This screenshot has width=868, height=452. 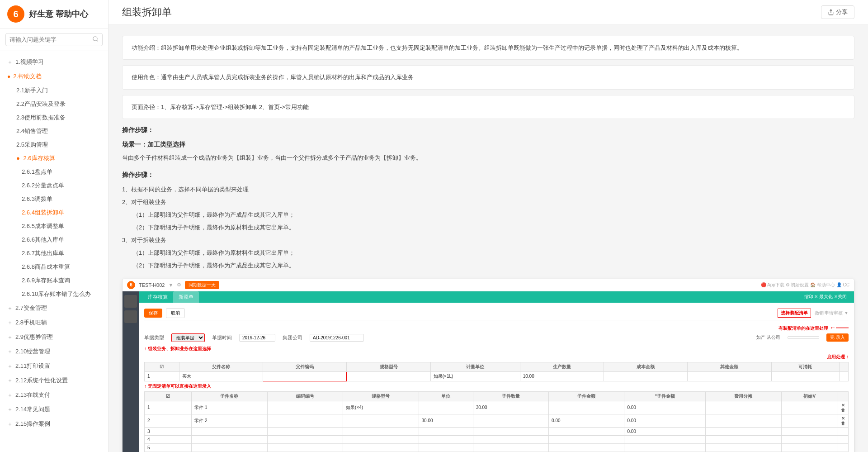 I want to click on th-unit: 计量单位, so click(x=475, y=366).